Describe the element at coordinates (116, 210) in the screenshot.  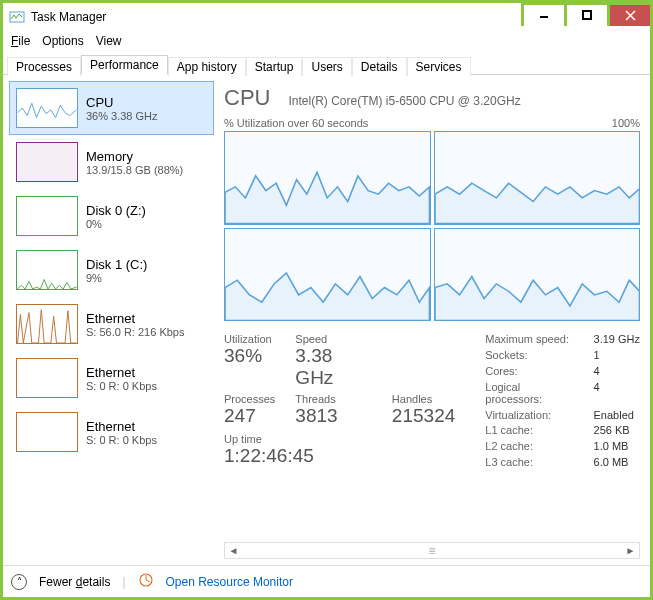
I see `sidebar-item-title: Disk 0 (Z:)` at that location.